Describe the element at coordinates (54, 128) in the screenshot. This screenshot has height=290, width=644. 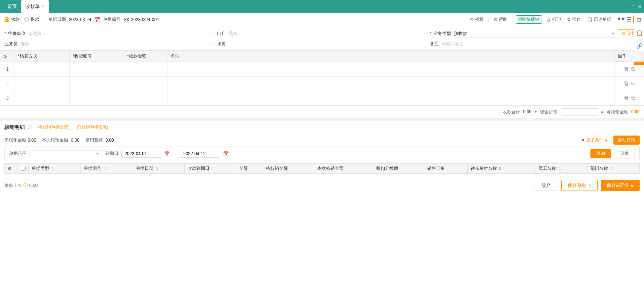
I see `tab-pending: 待核销单据(0笔)` at that location.